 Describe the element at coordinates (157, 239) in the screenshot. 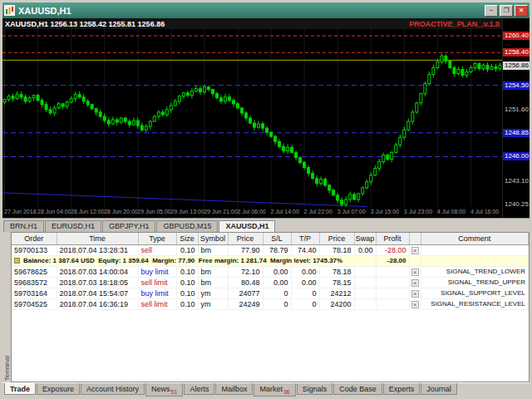

I see `column-header-type: Type` at that location.